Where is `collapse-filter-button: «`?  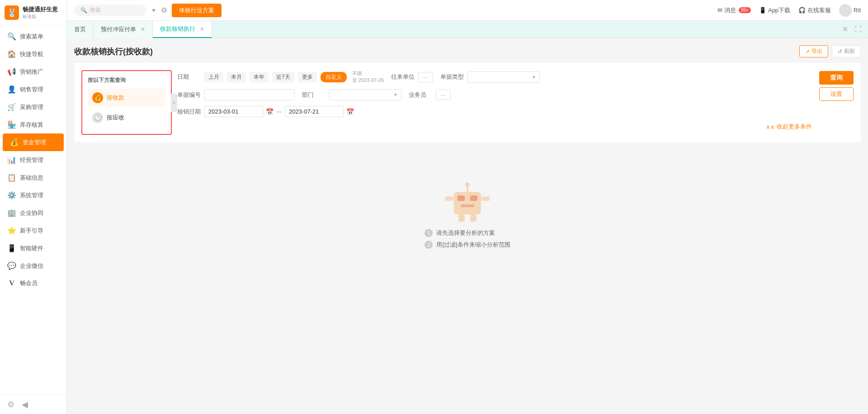
collapse-filter-button: « is located at coordinates (174, 103).